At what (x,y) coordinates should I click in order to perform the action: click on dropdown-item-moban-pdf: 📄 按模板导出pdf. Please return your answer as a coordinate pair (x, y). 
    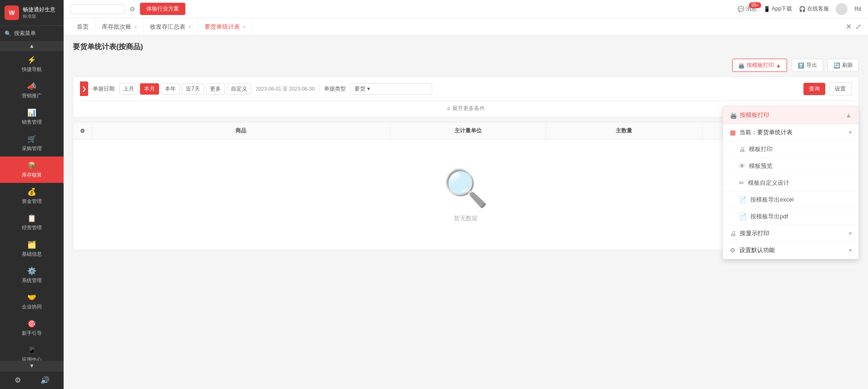
    Looking at the image, I should click on (791, 217).